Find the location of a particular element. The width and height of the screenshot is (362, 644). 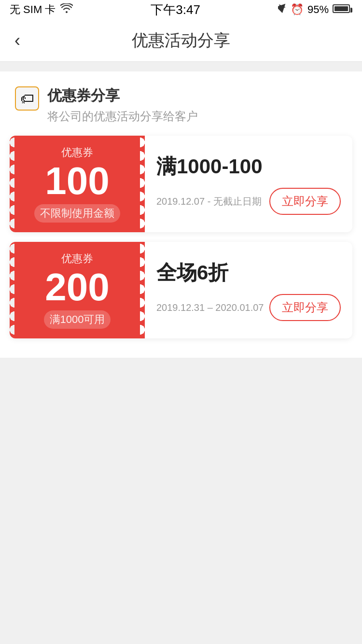

coupon-meta-2: 2019.12.31 – 2020.01.07 立即分享 is located at coordinates (249, 308).